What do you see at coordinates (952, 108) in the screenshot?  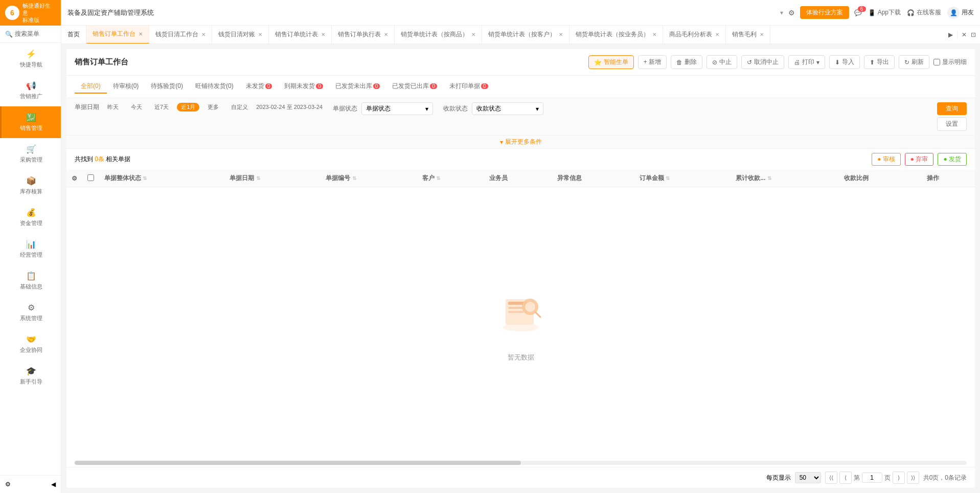 I see `query-btn: 查询` at bounding box center [952, 108].